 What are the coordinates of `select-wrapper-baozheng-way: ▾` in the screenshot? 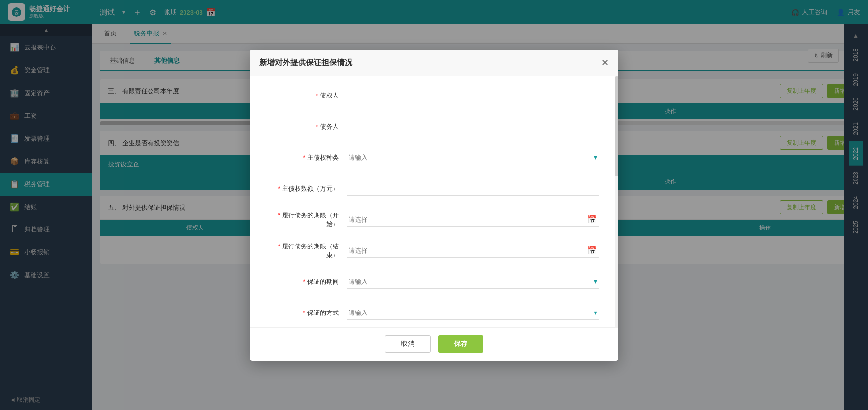 It's located at (473, 313).